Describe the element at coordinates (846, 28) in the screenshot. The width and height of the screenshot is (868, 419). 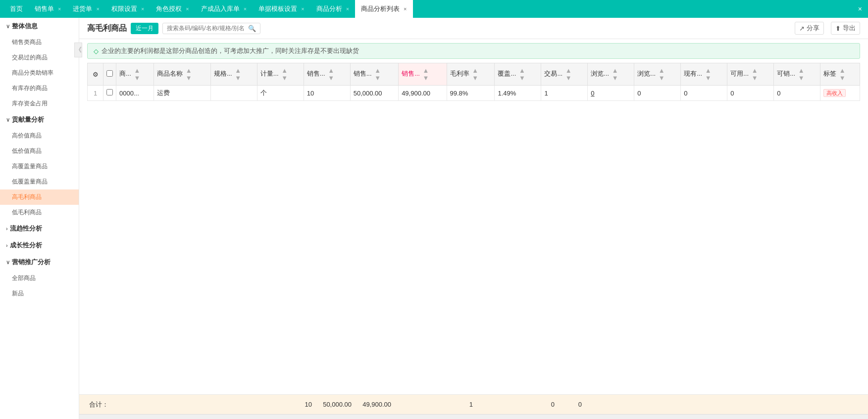
I see `export-button: ⬆ 导出` at that location.